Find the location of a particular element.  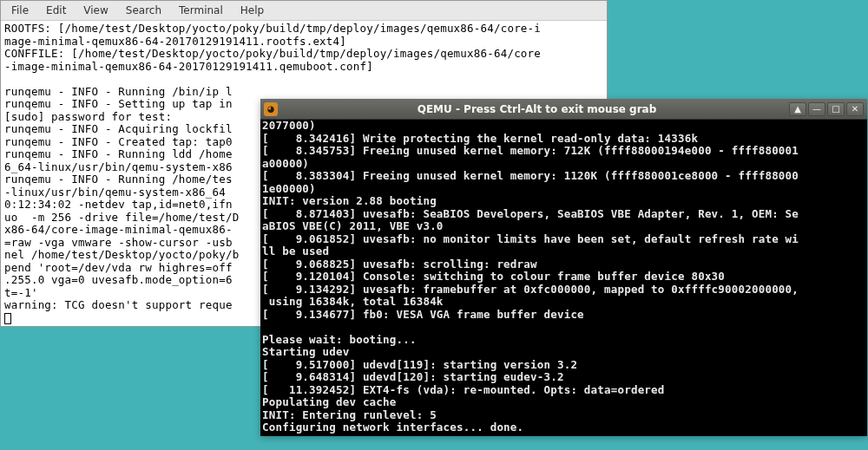

qemu-console-line: INIT: version 2.88 booting is located at coordinates (564, 201).